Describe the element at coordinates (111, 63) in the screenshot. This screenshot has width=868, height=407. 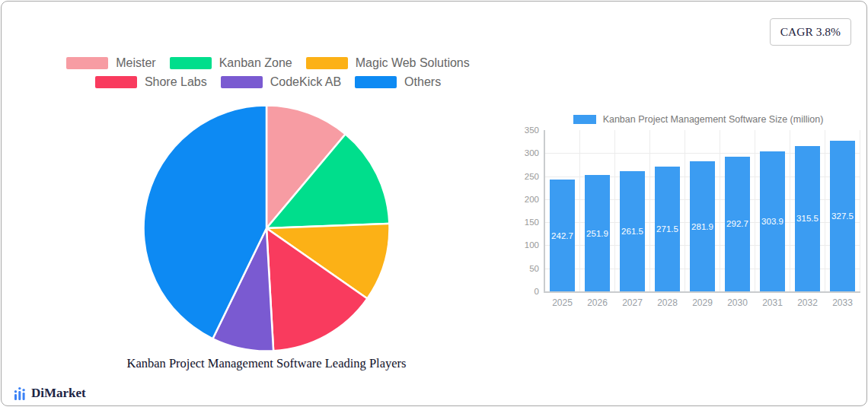
I see `legend-item-meister: Meister` at that location.